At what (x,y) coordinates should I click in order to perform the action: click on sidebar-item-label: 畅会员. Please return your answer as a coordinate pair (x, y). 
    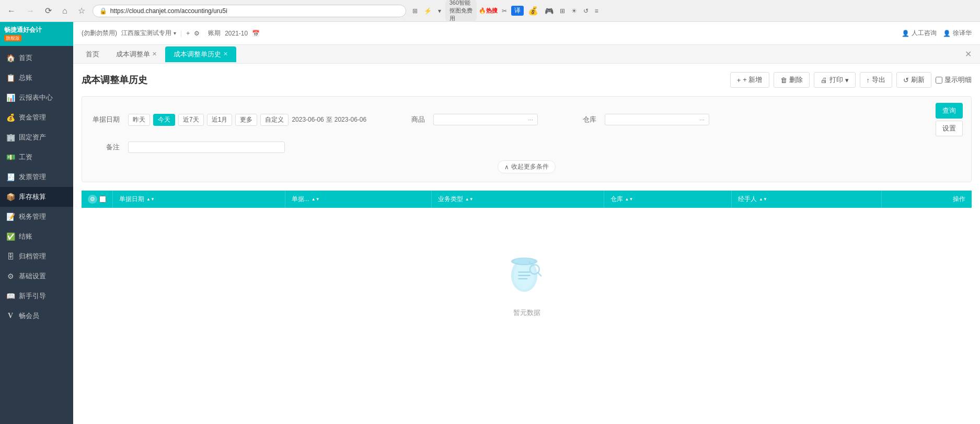
    Looking at the image, I should click on (29, 316).